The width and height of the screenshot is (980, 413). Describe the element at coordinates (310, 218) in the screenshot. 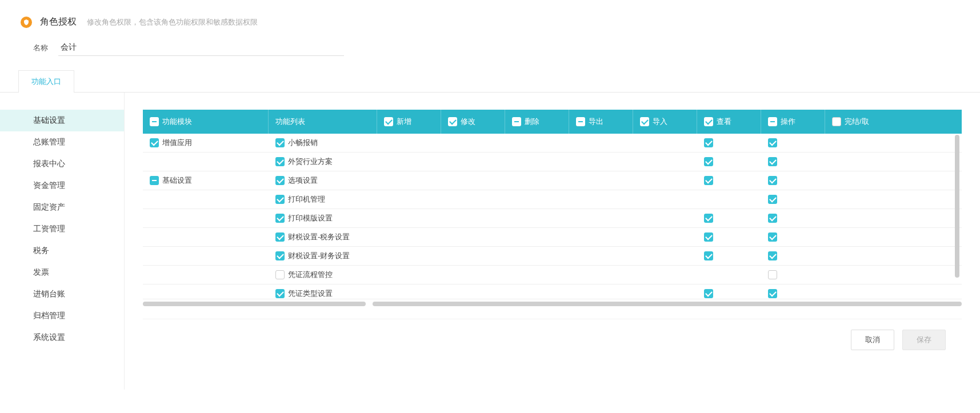

I see `item-label: 打印模版设置` at that location.